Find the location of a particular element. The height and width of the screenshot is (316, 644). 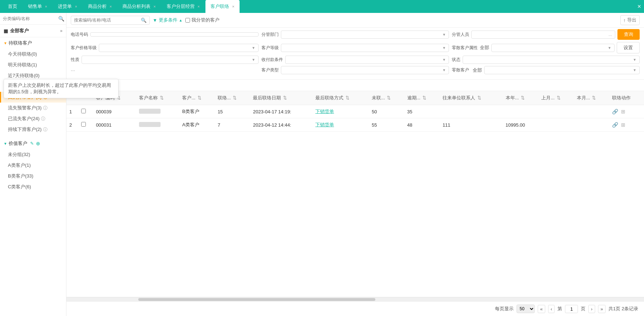

dept-select: ▼ is located at coordinates (365, 34).